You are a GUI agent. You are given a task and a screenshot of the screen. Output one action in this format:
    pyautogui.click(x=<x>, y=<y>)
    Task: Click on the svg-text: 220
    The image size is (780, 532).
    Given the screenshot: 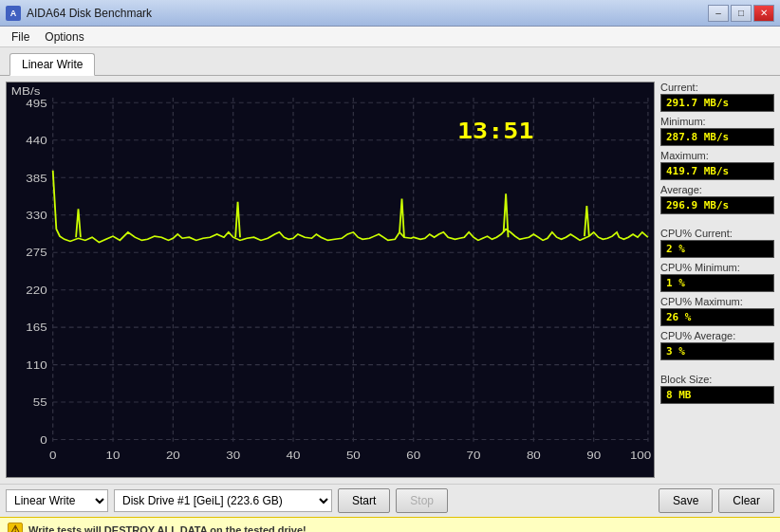 What is the action you would take?
    pyautogui.click(x=36, y=290)
    